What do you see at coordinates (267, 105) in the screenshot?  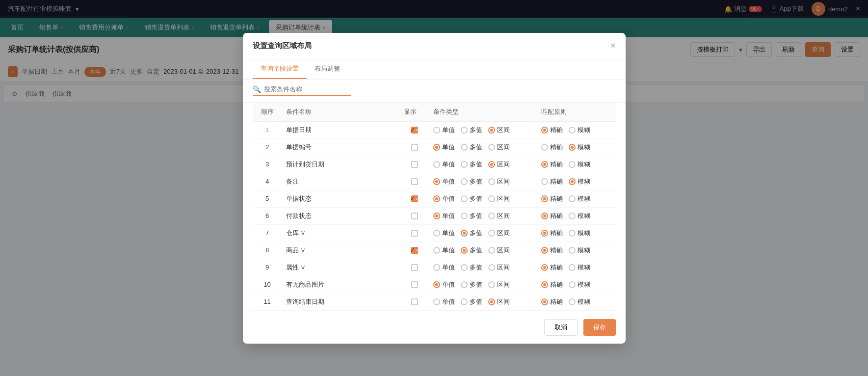 I see `col-header-order: 顺序` at bounding box center [267, 105].